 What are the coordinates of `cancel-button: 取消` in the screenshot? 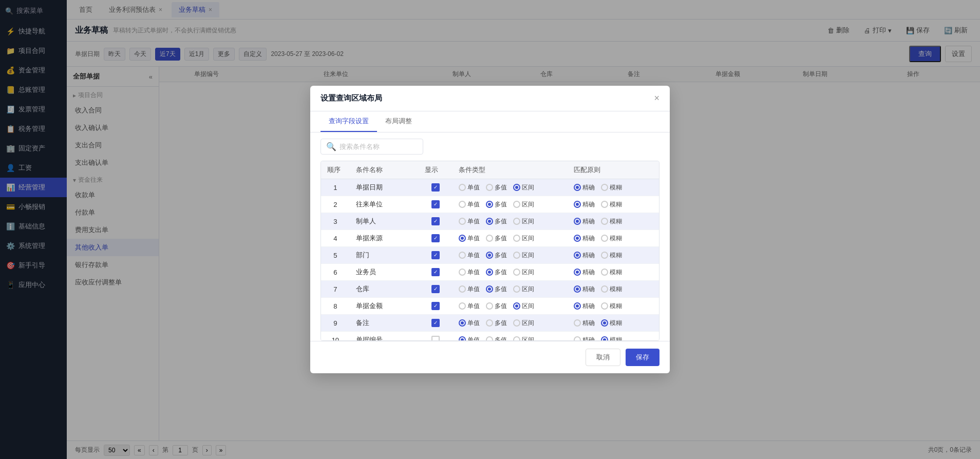 It's located at (603, 357).